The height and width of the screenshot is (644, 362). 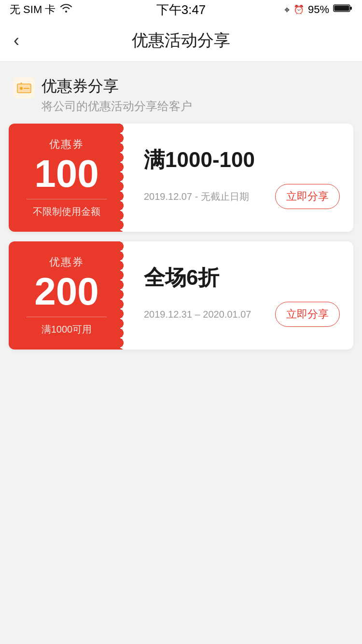 What do you see at coordinates (343, 10) in the screenshot?
I see `battery-icon` at bounding box center [343, 10].